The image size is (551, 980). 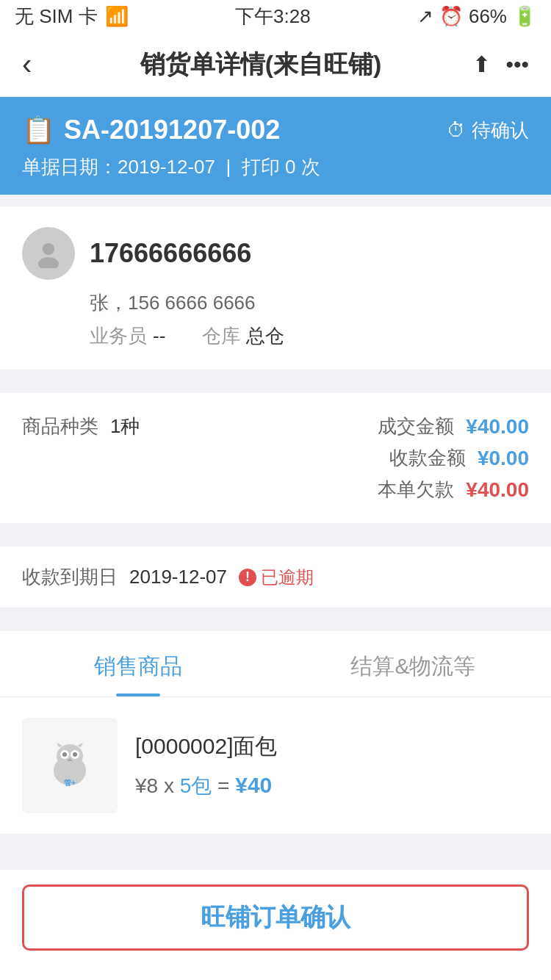 What do you see at coordinates (196, 786) in the screenshot?
I see `quantity: 5包` at bounding box center [196, 786].